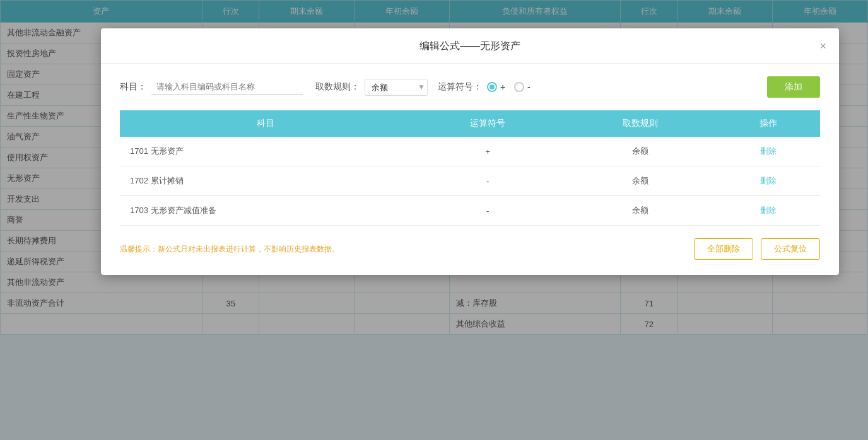 This screenshot has width=868, height=440. What do you see at coordinates (522, 87) in the screenshot?
I see `radio-minus-item: -` at bounding box center [522, 87].